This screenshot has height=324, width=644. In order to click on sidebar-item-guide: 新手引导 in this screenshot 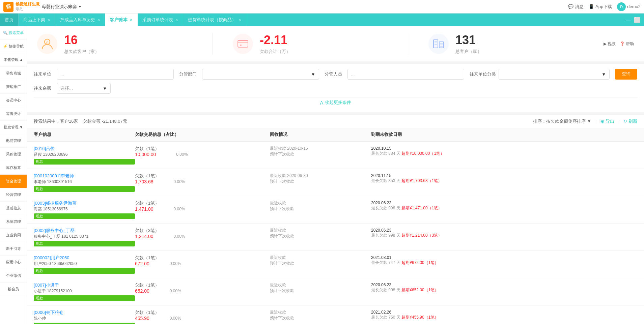, I will do `click(13, 249)`.